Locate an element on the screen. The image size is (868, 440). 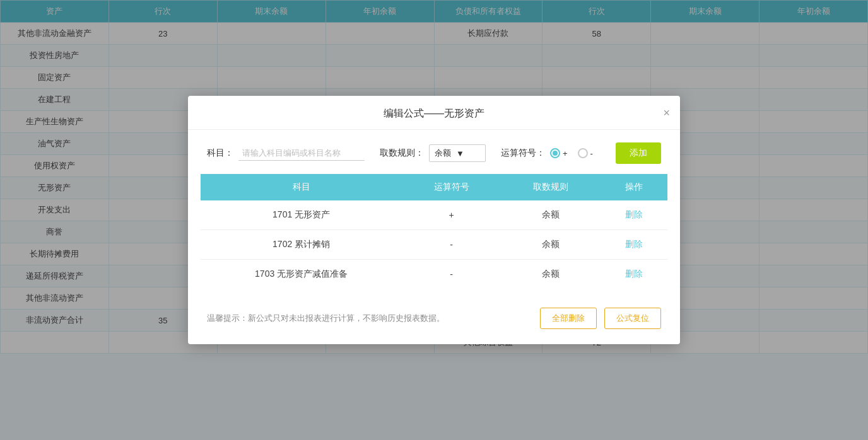
operator-radio-group: + - is located at coordinates (572, 153).